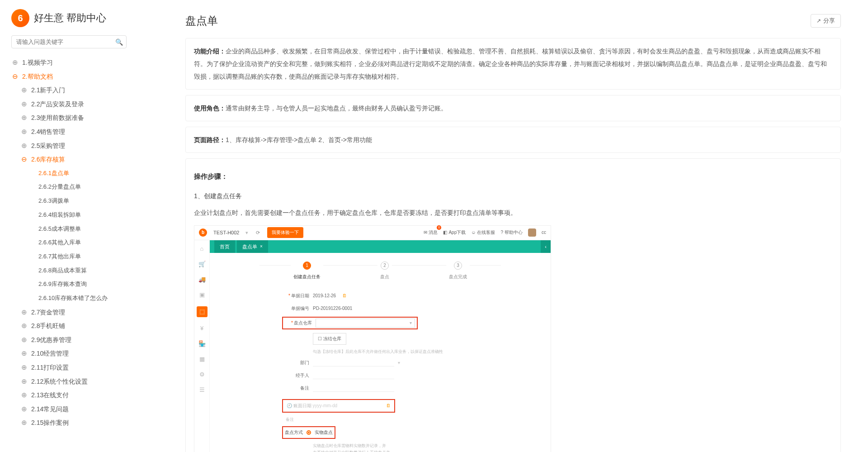 This screenshot has width=868, height=452. What do you see at coordinates (296, 309) in the screenshot?
I see `f-no-label: 单据编号` at bounding box center [296, 309].